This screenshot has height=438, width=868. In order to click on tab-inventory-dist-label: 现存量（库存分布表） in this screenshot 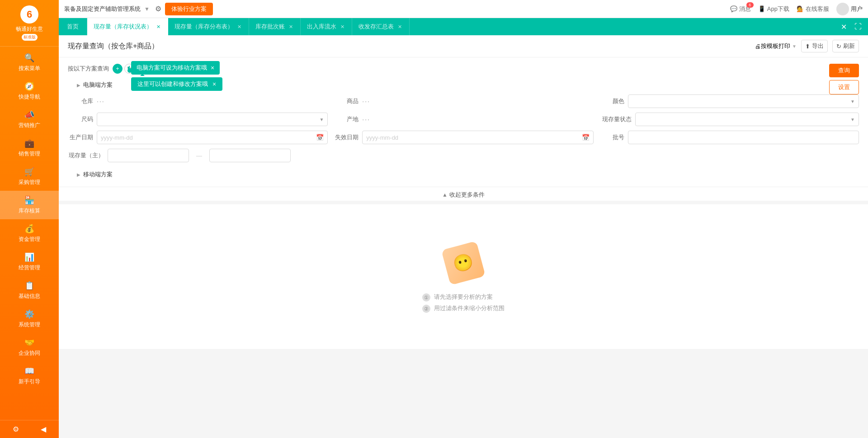, I will do `click(204, 27)`.